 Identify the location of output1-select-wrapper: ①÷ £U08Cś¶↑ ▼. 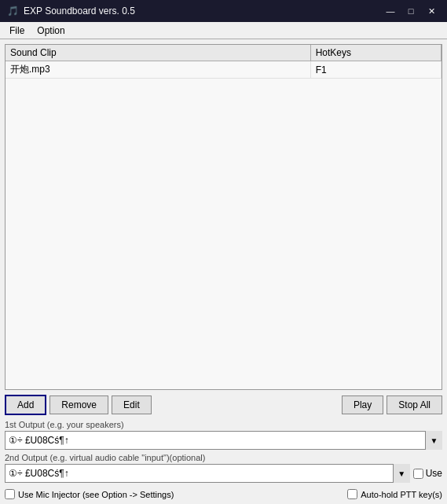
(223, 440).